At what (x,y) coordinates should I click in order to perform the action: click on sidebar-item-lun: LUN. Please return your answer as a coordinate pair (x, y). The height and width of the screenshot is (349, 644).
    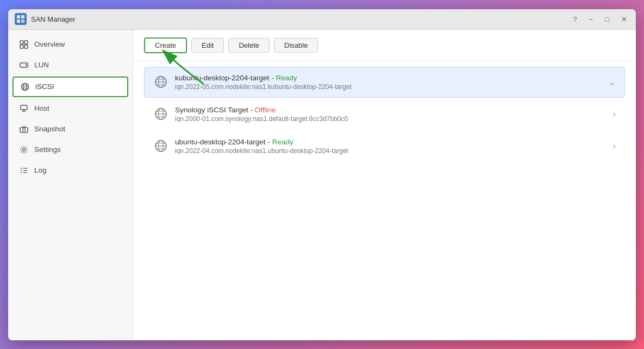
    Looking at the image, I should click on (71, 65).